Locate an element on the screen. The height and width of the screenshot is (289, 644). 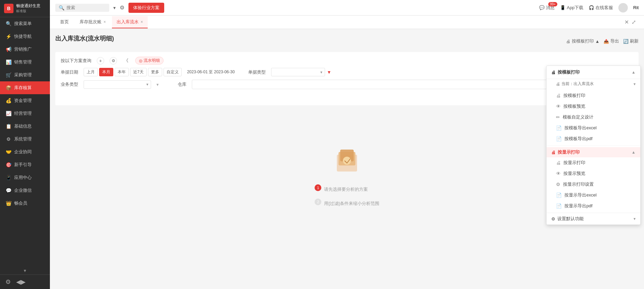
filter-add-btn: + is located at coordinates (100, 61).